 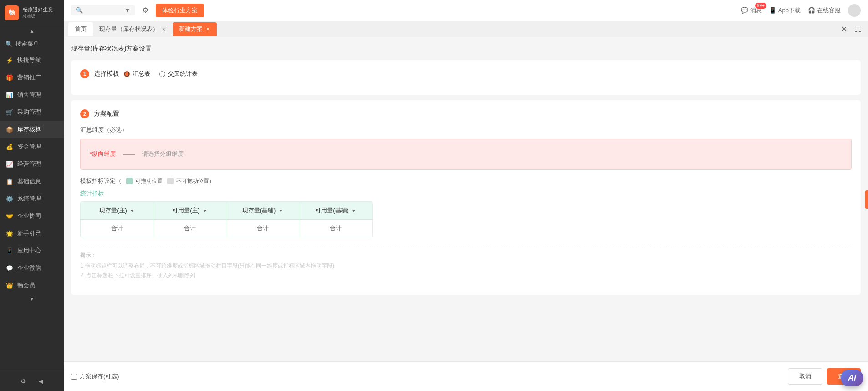 I want to click on indicator-header: 模板指标设定（ 可拖动位置 不可拖动位置）, so click(x=466, y=181).